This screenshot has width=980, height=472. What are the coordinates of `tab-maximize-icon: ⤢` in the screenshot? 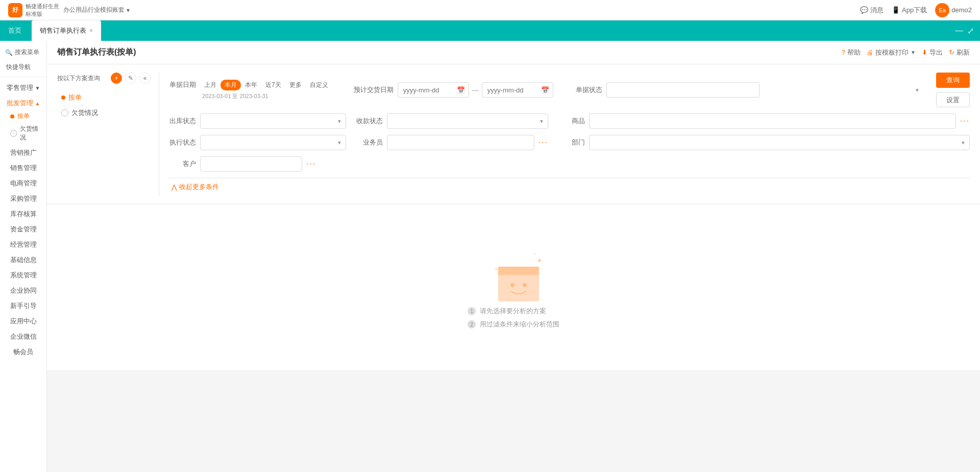 It's located at (971, 31).